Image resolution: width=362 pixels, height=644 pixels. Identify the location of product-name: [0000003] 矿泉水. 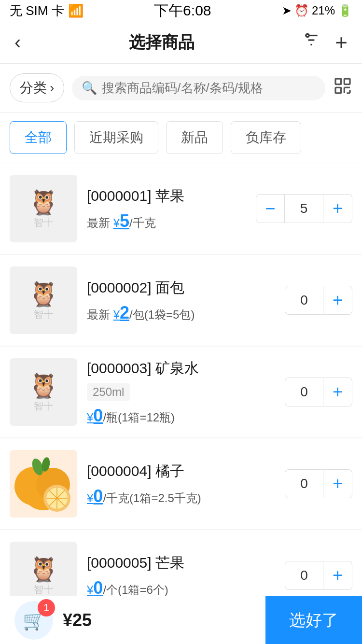
(181, 369).